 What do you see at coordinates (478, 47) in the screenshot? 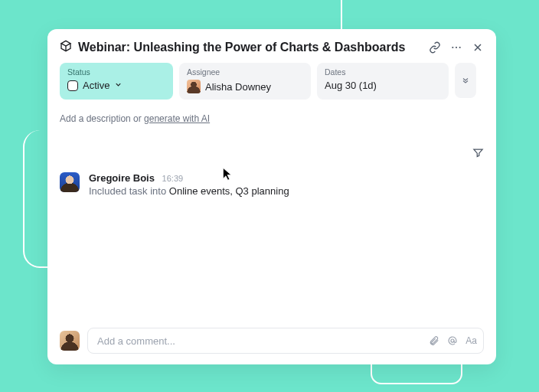
I see `close-icon` at bounding box center [478, 47].